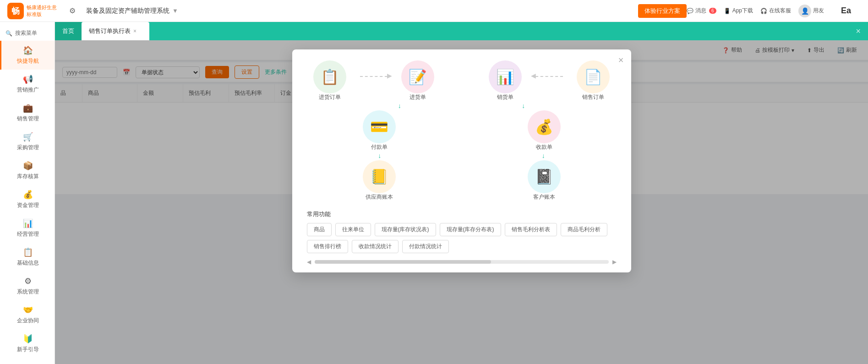 The image size is (868, 364). I want to click on sidebar-item-system: ⚙ 系统管理, so click(27, 286).